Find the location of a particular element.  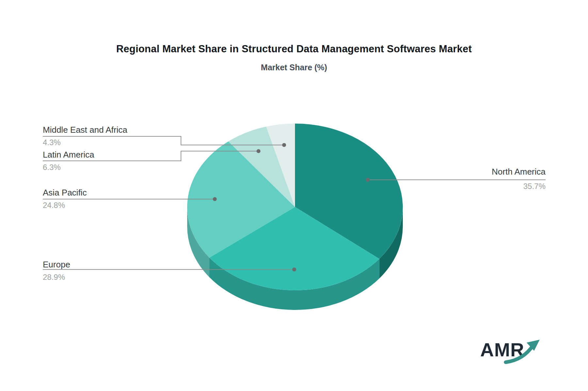

leader-dot-north-america is located at coordinates (368, 180).